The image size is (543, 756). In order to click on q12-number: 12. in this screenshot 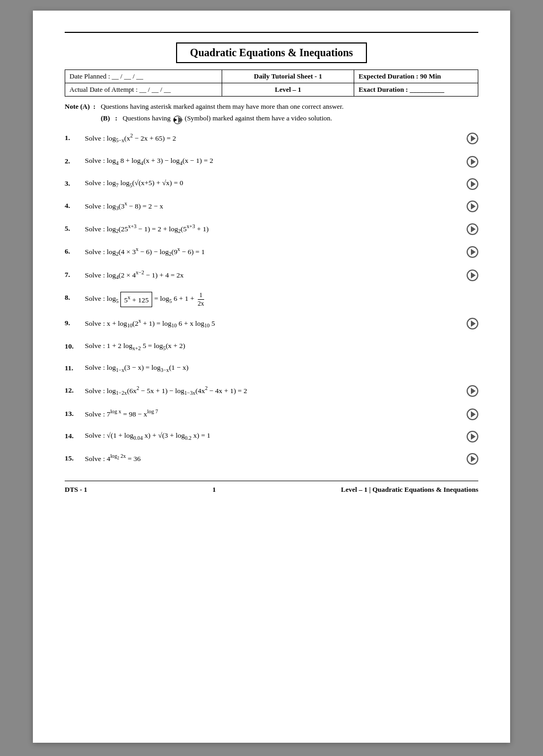, I will do `click(75, 390)`.